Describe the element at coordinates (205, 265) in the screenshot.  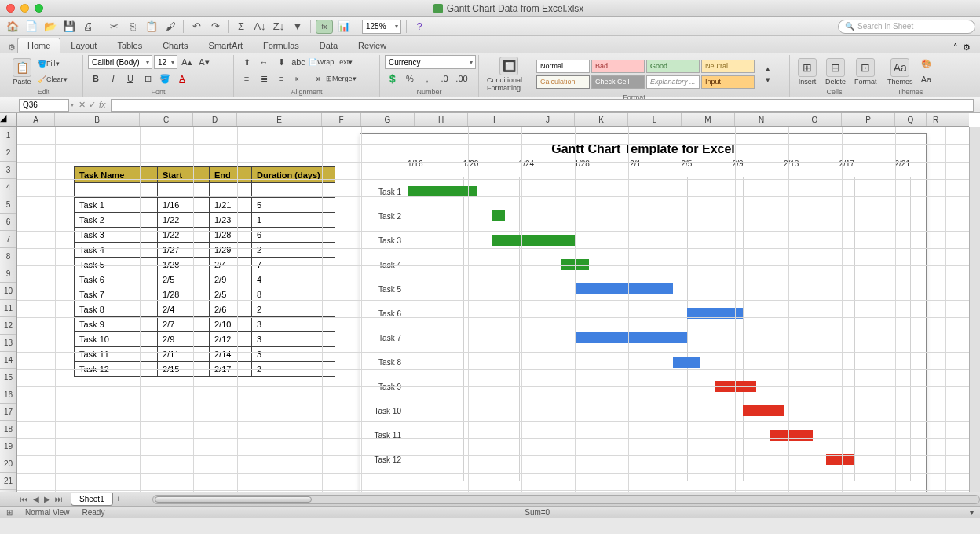
I see `table-row: Task 51/282/47` at that location.